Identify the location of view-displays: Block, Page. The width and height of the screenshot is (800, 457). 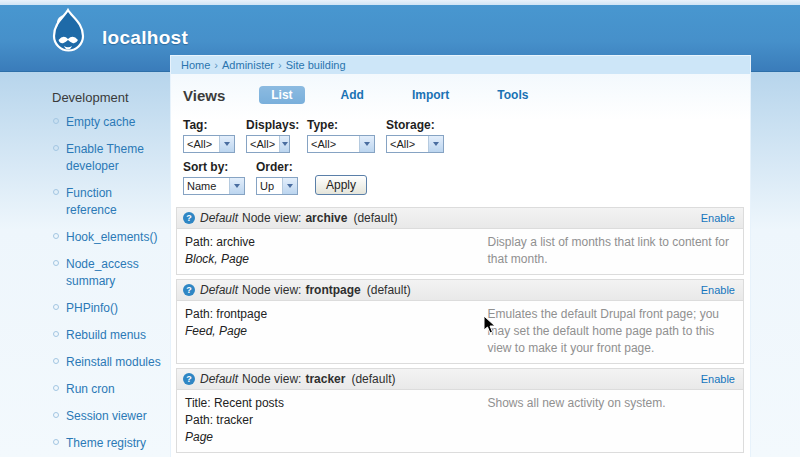
(336, 260).